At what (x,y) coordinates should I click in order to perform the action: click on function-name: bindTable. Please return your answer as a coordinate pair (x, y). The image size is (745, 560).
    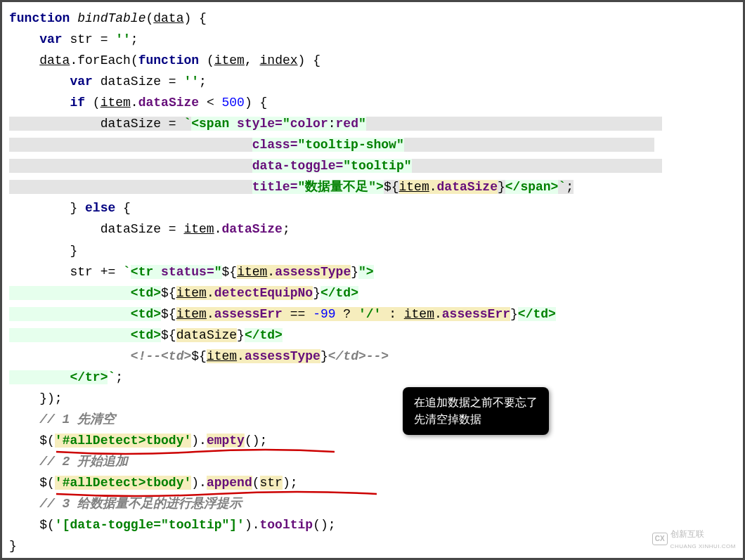
    Looking at the image, I should click on (111, 18).